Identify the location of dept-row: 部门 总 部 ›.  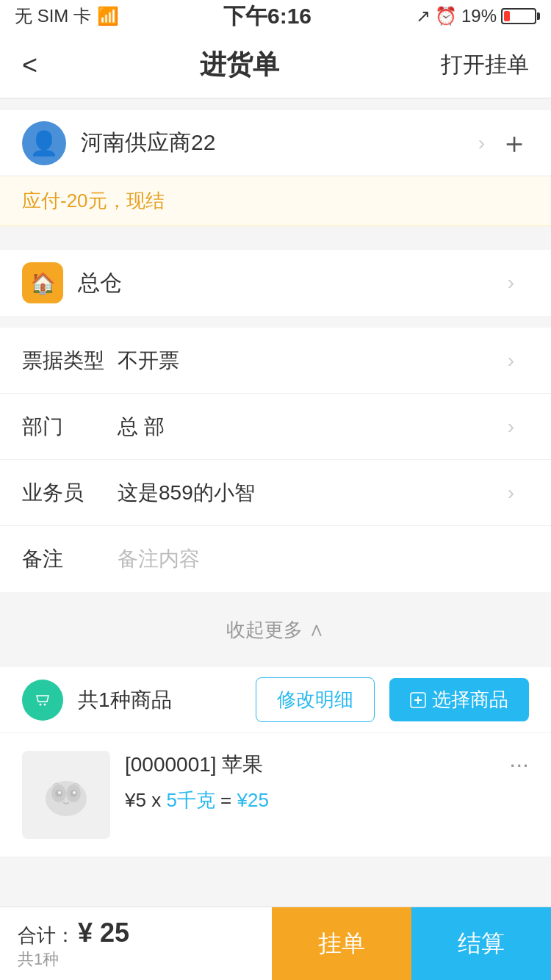
(276, 427).